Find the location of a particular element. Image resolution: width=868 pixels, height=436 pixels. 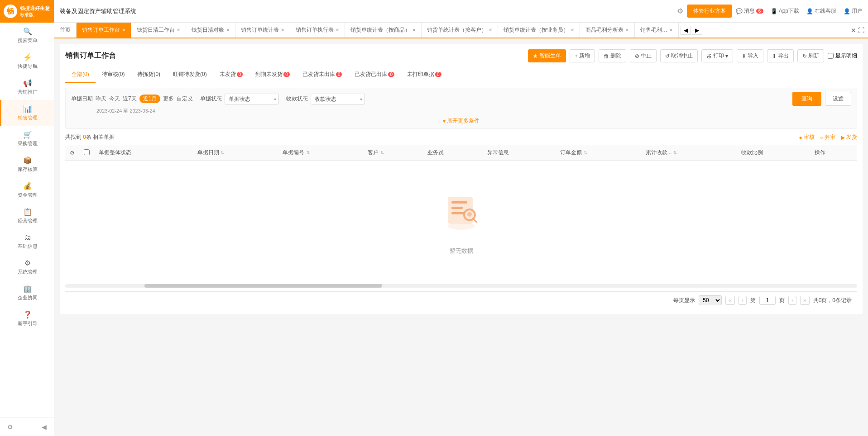

tab-cash-reconcile: 钱货日清对账 ✕ is located at coordinates (211, 30).